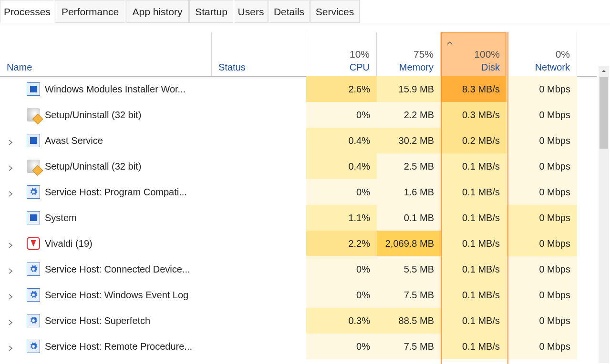 Image resolution: width=610 pixels, height=364 pixels. What do you see at coordinates (299, 295) in the screenshot?
I see `table-row: Service Host: Windows Event Log0%7.5 MB0…` at bounding box center [299, 295].